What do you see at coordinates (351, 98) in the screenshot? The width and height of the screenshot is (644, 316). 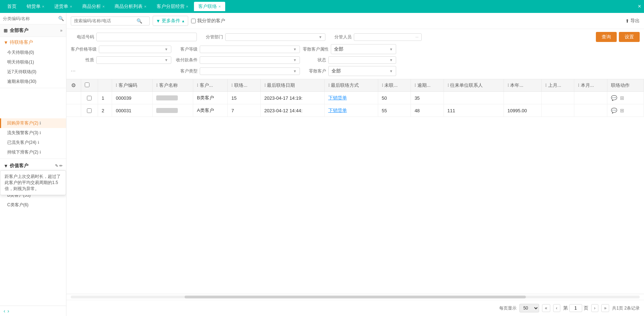 I see `row1-method: 下销货单` at bounding box center [351, 98].